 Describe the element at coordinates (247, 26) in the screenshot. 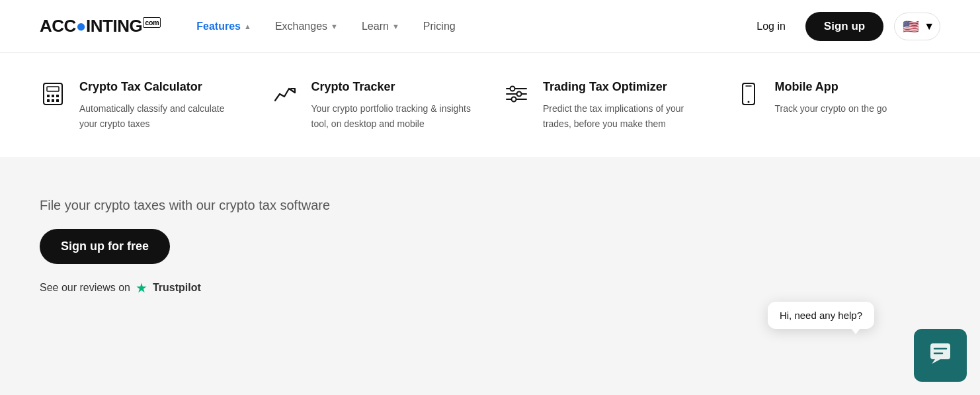

I see `chevron-up-icon: ▲` at that location.